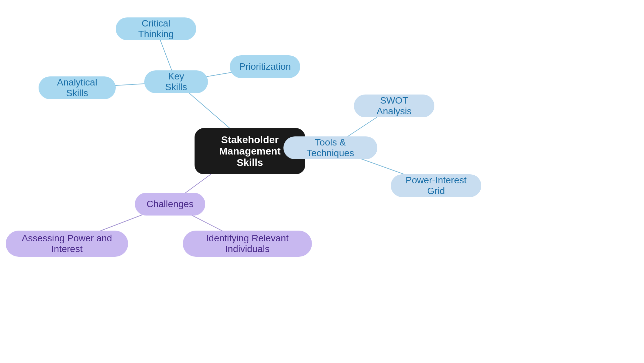 Image resolution: width=644 pixels, height=363 pixels. What do you see at coordinates (176, 82) in the screenshot?
I see `key-skills-node: Key Skills` at bounding box center [176, 82].